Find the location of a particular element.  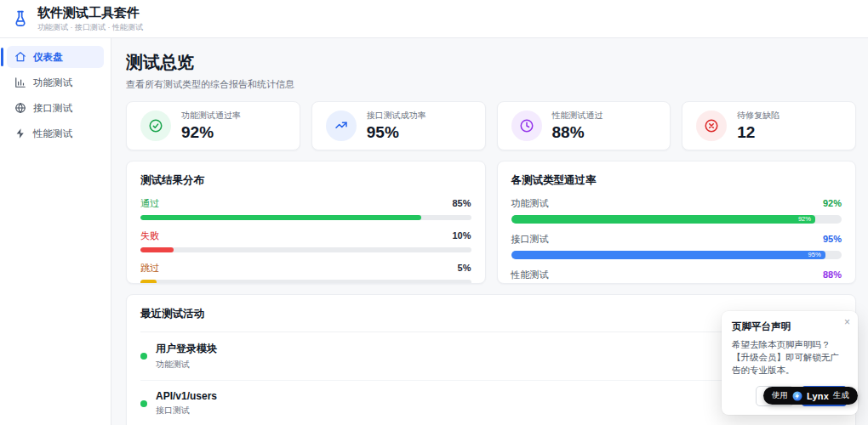

check-circle-icon is located at coordinates (156, 126).